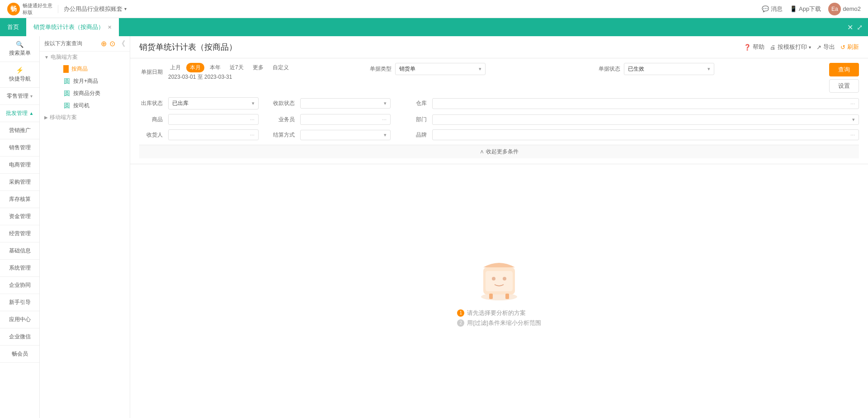  I want to click on tree-item-by-product-cat: 圆 按商品分类, so click(90, 93).